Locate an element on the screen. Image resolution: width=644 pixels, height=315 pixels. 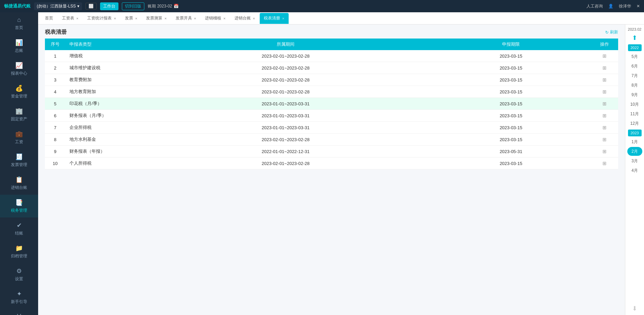
tab-tax-list-label: 税表清册 is located at coordinates (272, 18).